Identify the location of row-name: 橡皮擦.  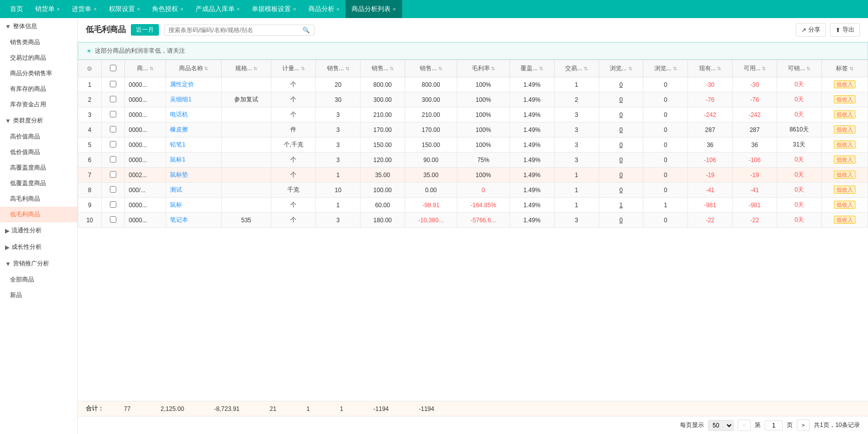
(194, 130).